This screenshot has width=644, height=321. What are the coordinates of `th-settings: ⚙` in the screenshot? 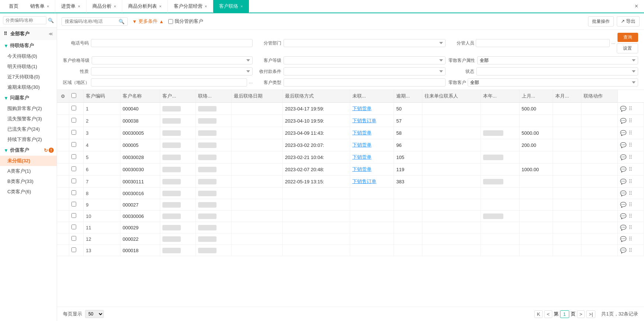 It's located at (63, 96).